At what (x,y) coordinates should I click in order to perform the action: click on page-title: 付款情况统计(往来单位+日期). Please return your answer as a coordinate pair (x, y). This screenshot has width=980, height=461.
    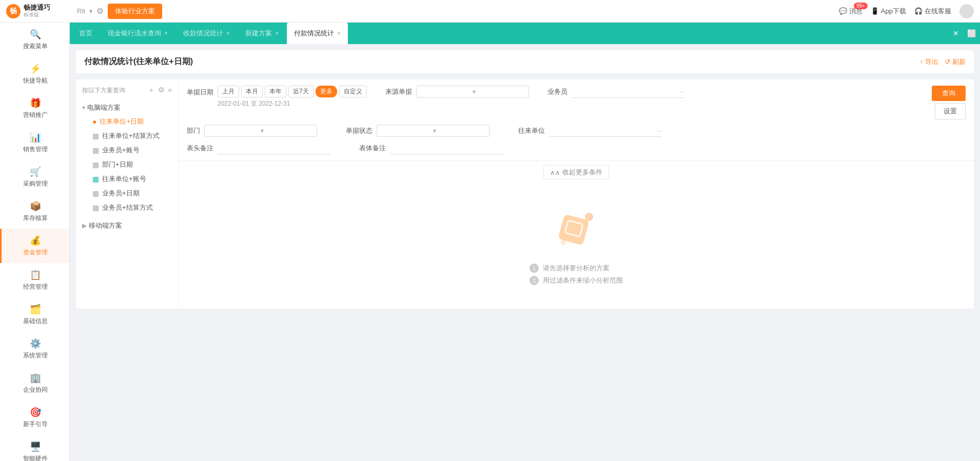
    Looking at the image, I should click on (139, 62).